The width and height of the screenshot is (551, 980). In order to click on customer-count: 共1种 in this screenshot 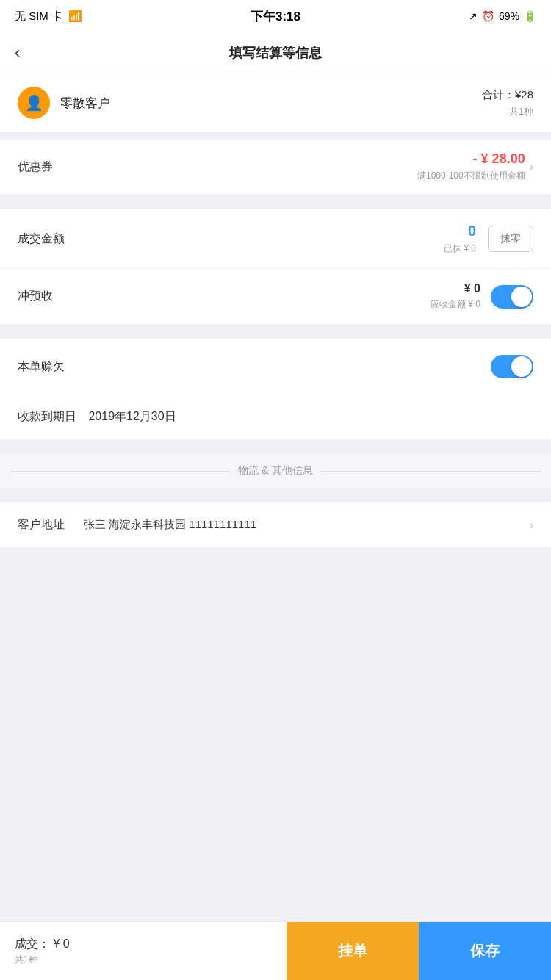, I will do `click(508, 112)`.